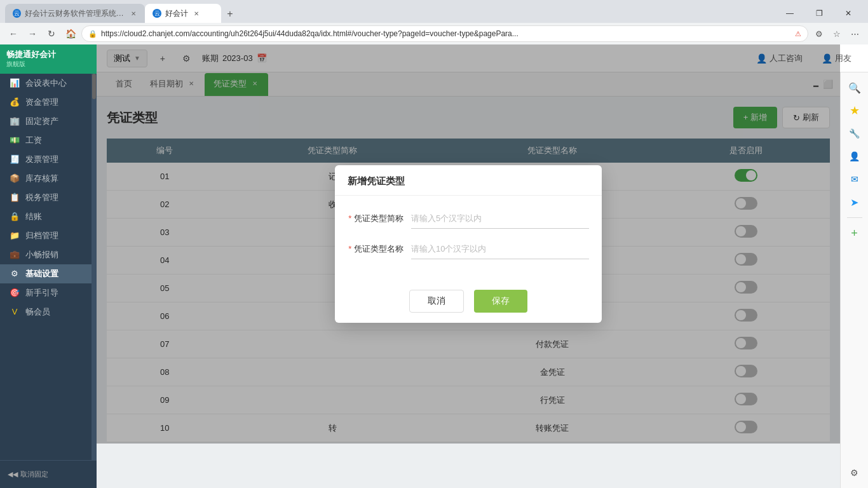  What do you see at coordinates (34, 474) in the screenshot?
I see `collapse-label: 取消固定` at bounding box center [34, 474].